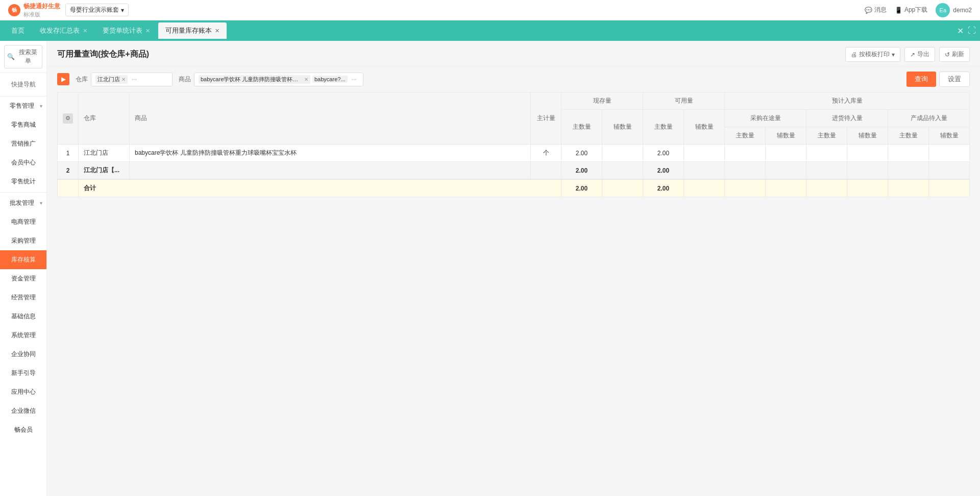  Describe the element at coordinates (23, 222) in the screenshot. I see `sidebar-item-ecommerce-mgmt: 电商管理` at that location.